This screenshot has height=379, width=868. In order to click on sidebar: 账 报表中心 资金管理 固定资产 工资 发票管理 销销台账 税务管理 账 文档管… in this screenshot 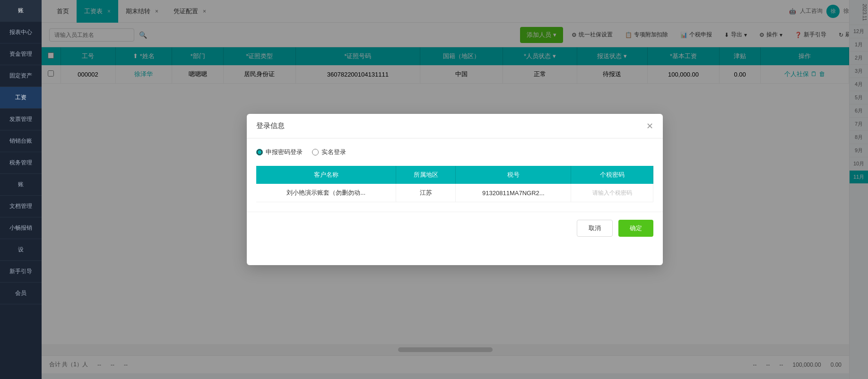, I will do `click(21, 190)`.